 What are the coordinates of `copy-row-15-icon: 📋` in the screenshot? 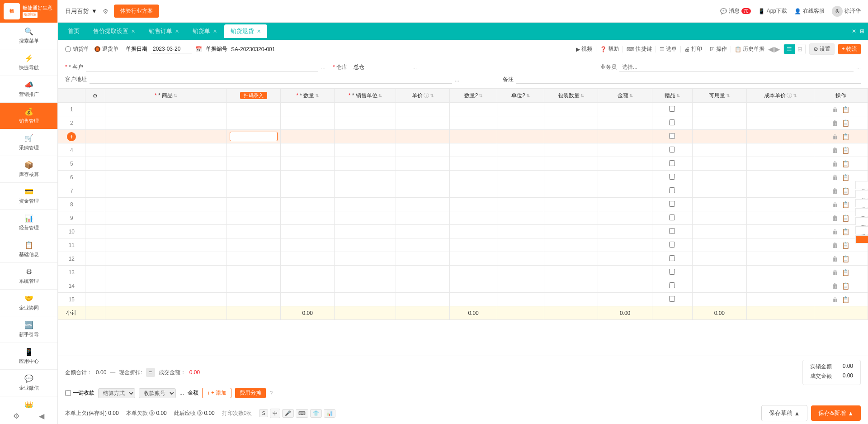 It's located at (845, 300).